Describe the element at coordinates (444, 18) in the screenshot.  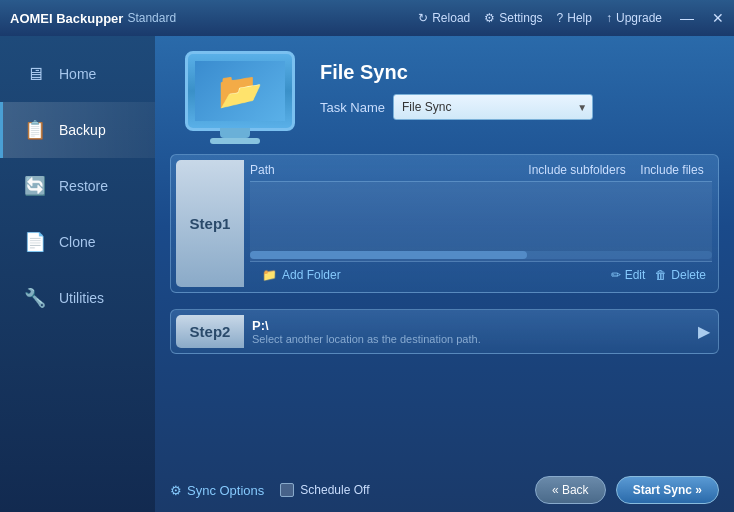
I see `reload-button: ↻ Reload` at that location.